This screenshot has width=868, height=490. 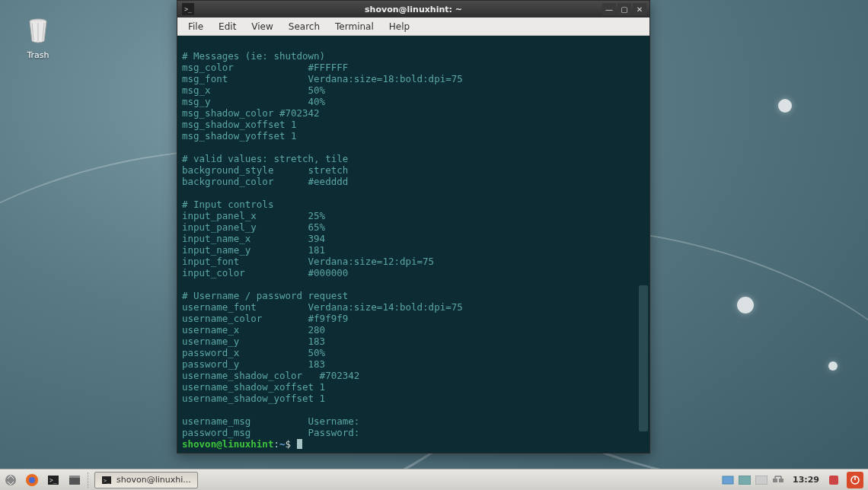 What do you see at coordinates (643, 358) in the screenshot?
I see `scrollbar-thumb` at bounding box center [643, 358].